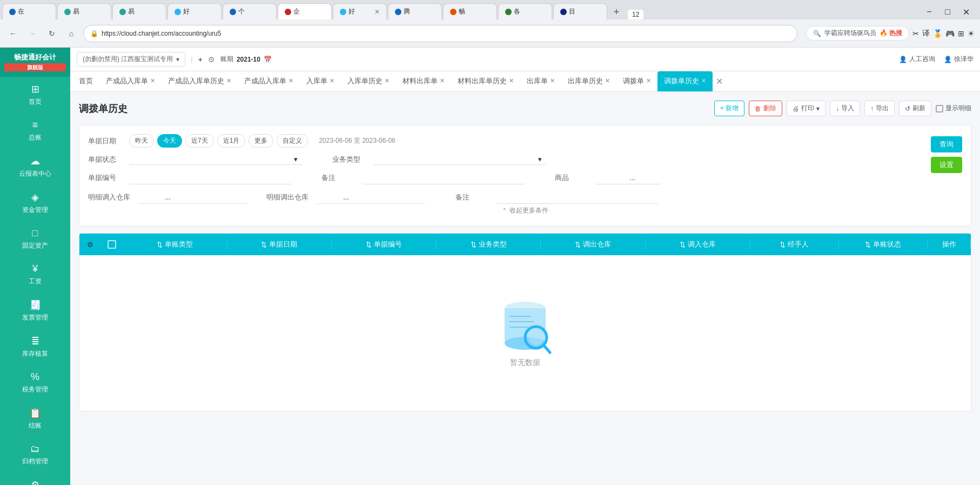  What do you see at coordinates (424, 82) in the screenshot?
I see `tab-material-out: 材料出库单 ✕` at bounding box center [424, 82].